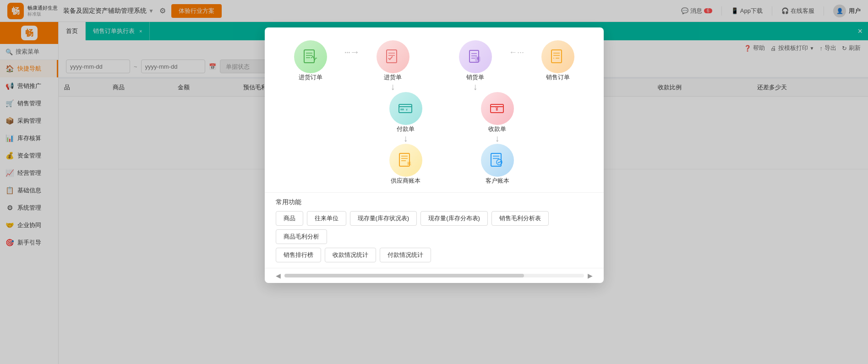 Image resolution: width=868 pixels, height=364 pixels. What do you see at coordinates (558, 57) in the screenshot?
I see `sales-order-circle` at bounding box center [558, 57].